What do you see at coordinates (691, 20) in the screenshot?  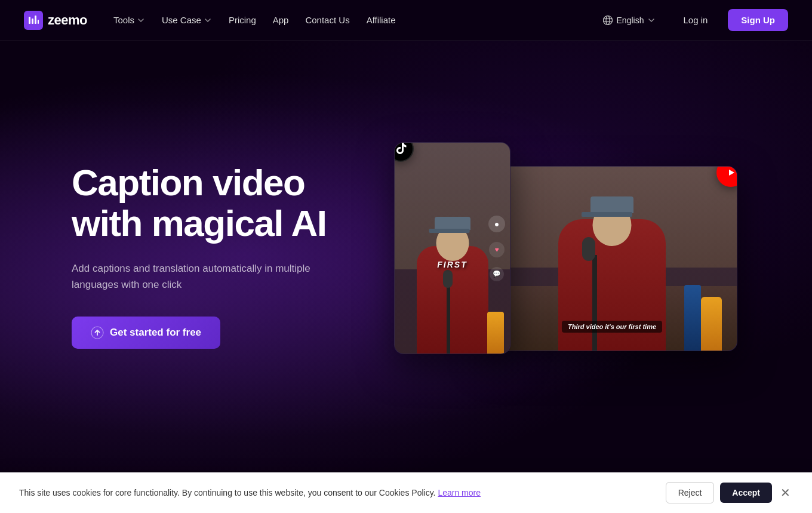 I see `nav-right: English Log in Sign Up` at bounding box center [691, 20].